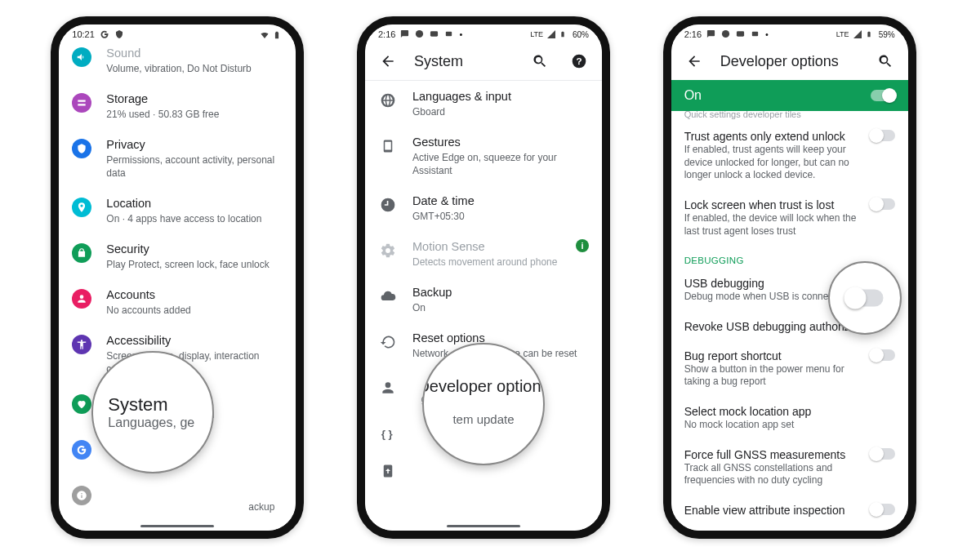  What do you see at coordinates (177, 106) in the screenshot?
I see `settings-item-storage: Storage21% used · 50.83 GB free` at bounding box center [177, 106].